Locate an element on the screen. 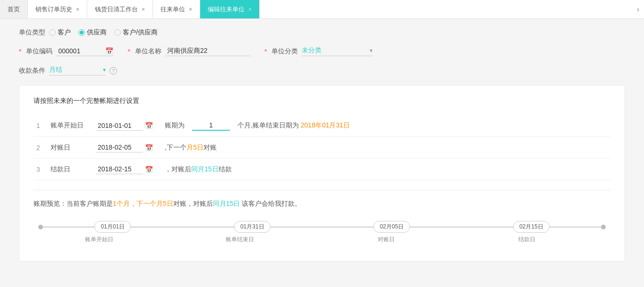 The width and height of the screenshot is (644, 287). setting-row-3: 3 结款日 📅 ，对账后同月15日结款 is located at coordinates (322, 169).